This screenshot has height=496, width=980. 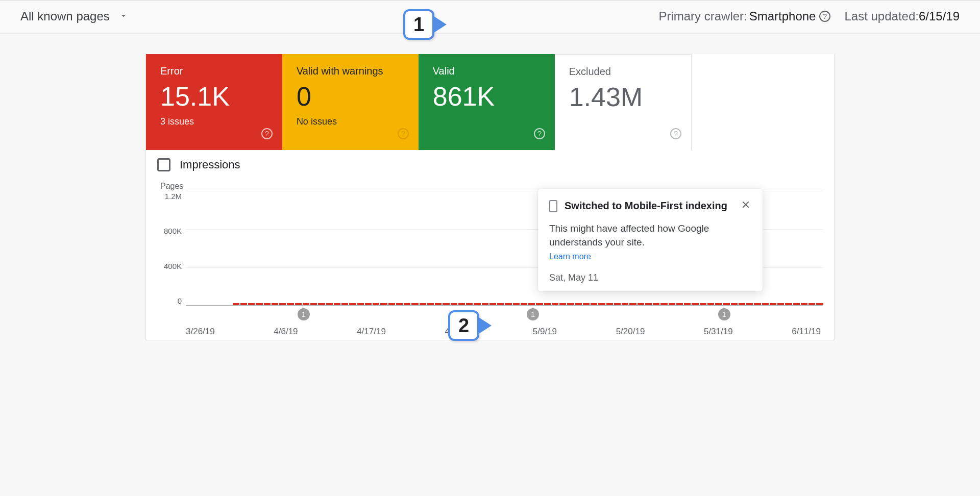 I want to click on card-warnings: Valid with warnings 0 No issues ?, so click(x=350, y=102).